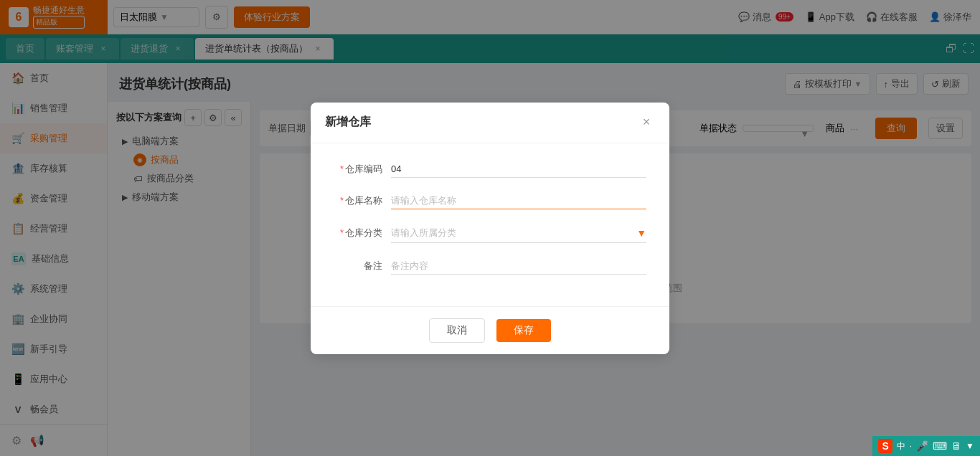 The width and height of the screenshot is (980, 456). I want to click on form-row-category: *仓库分类 请输入所属分类 ▼, so click(490, 234).